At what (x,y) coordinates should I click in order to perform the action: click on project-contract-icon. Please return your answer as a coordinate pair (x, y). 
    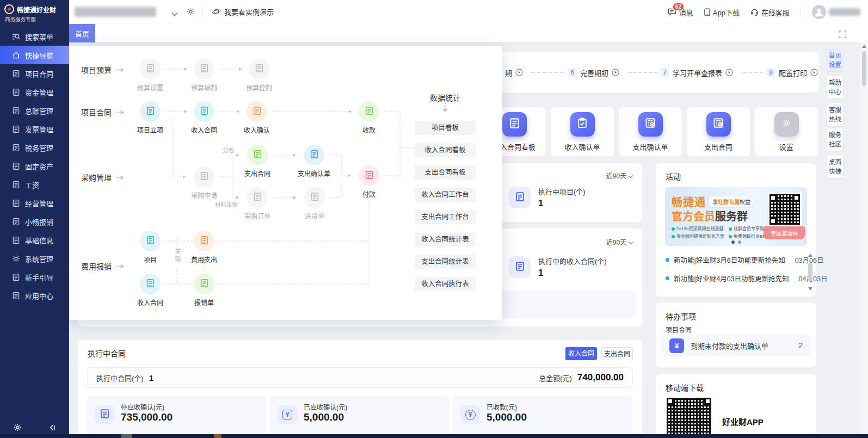
    Looking at the image, I should click on (16, 74).